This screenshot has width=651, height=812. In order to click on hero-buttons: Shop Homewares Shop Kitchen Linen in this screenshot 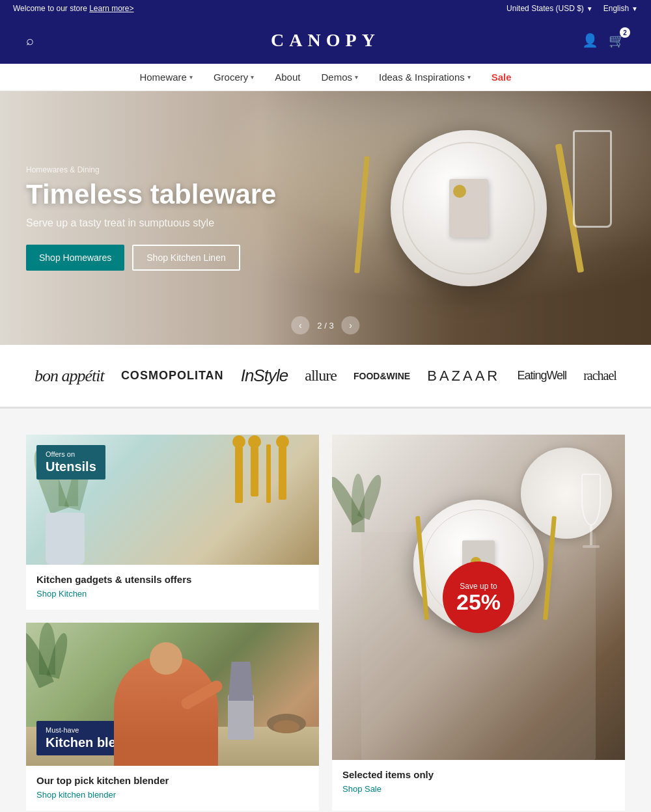, I will do `click(151, 258)`.